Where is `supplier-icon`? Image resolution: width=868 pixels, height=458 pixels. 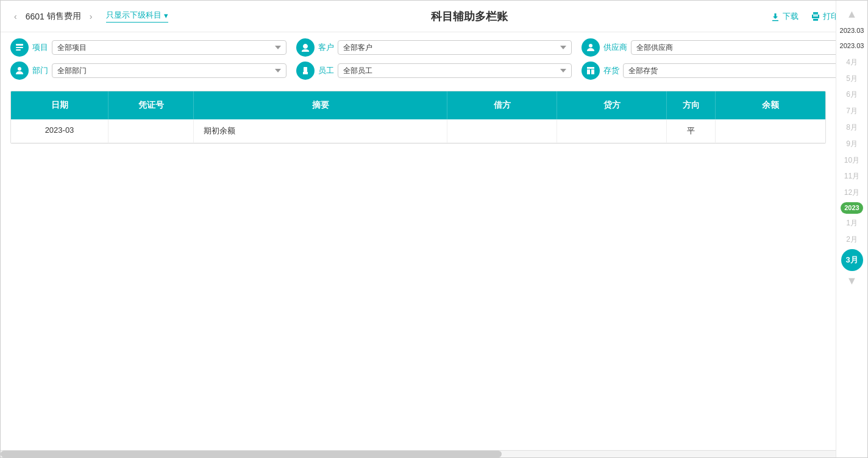
supplier-icon is located at coordinates (591, 48).